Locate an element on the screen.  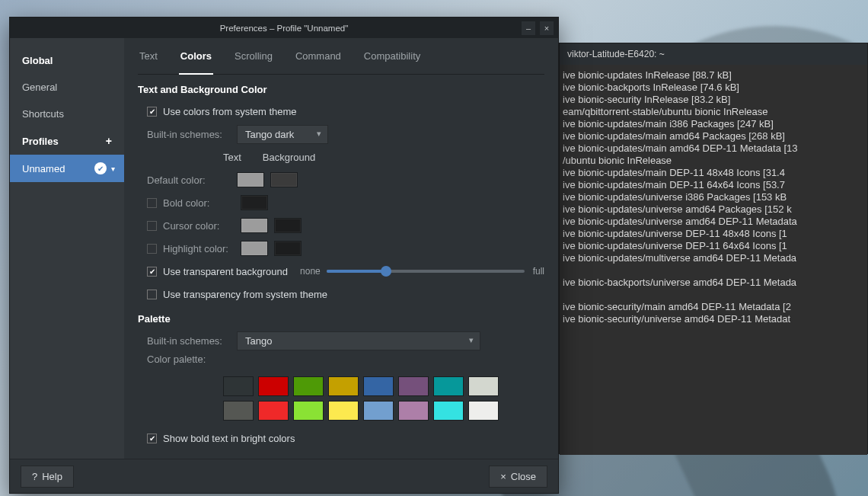
combo-palette-scheme: Tango is located at coordinates (359, 341).